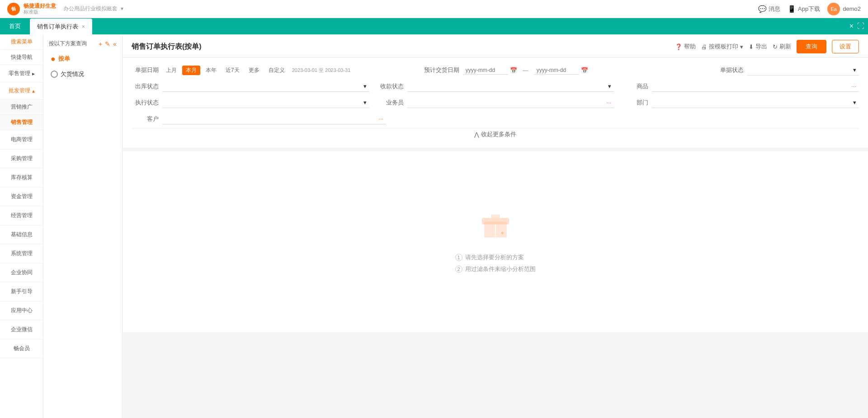  What do you see at coordinates (22, 197) in the screenshot?
I see `sidebar-item-finance: 资金管理` at bounding box center [22, 197].